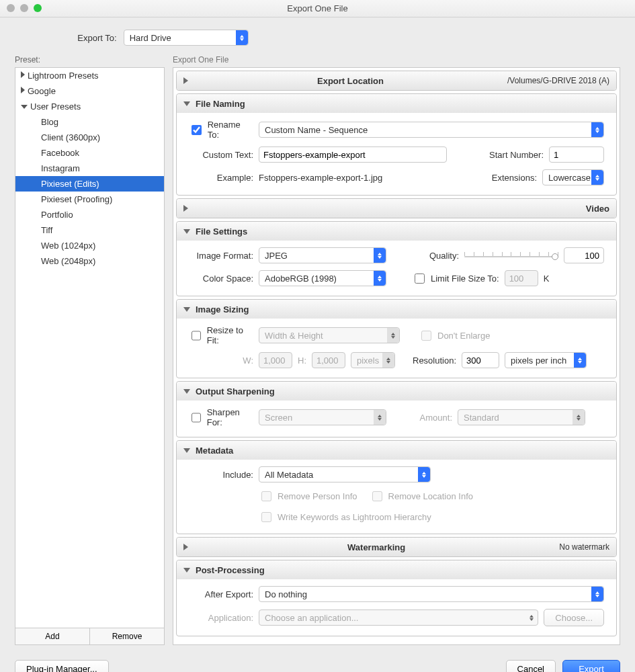 The width and height of the screenshot is (635, 672). Describe the element at coordinates (558, 81) in the screenshot. I see `export-location-summary: /Volumes/G-DRIVE 2018 (A)` at that location.